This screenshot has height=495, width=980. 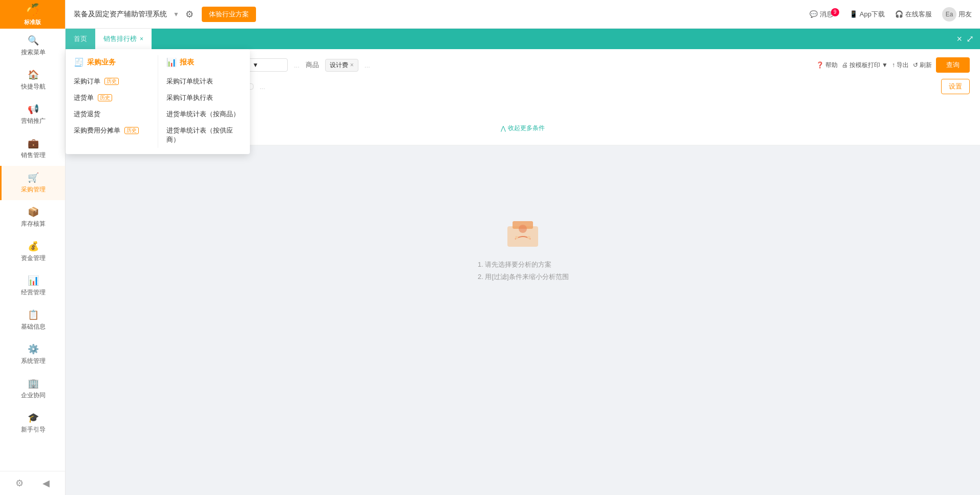 What do you see at coordinates (204, 114) in the screenshot?
I see `dropdown-item-incoming-by-goods: 进货单统计表（按商品）` at bounding box center [204, 114].